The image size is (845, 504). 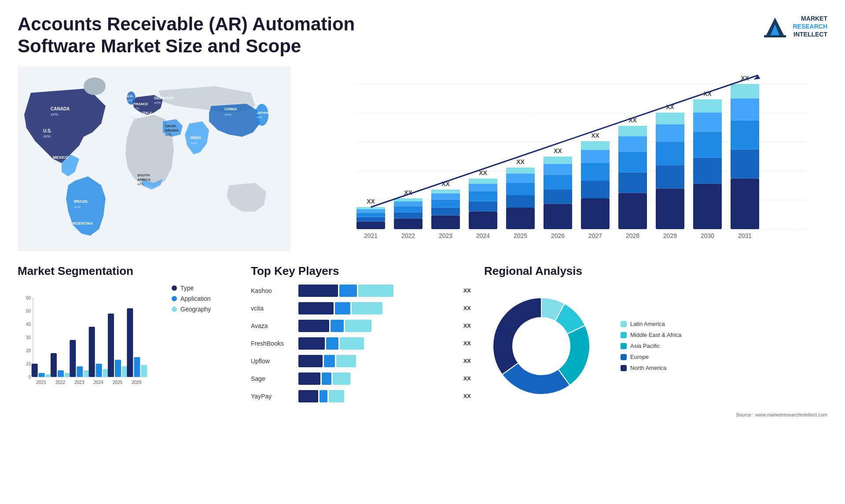 I want to click on player-name: Kashoo, so click(x=273, y=291).